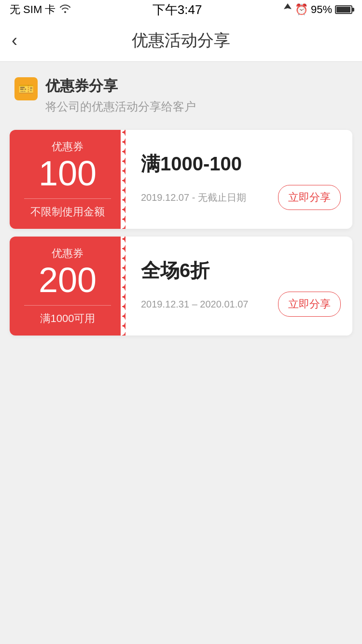 This screenshot has height=644, width=362. I want to click on section-subtitle: 将公司的优惠活动分享给客户, so click(121, 107).